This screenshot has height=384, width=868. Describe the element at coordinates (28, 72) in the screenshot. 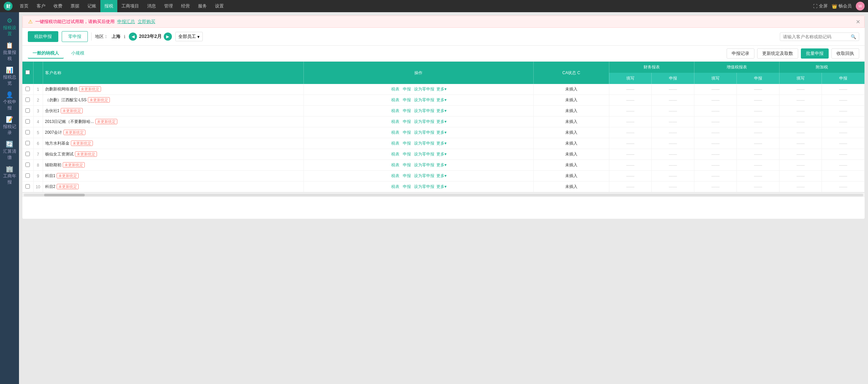

I see `select-all-checkbox` at that location.